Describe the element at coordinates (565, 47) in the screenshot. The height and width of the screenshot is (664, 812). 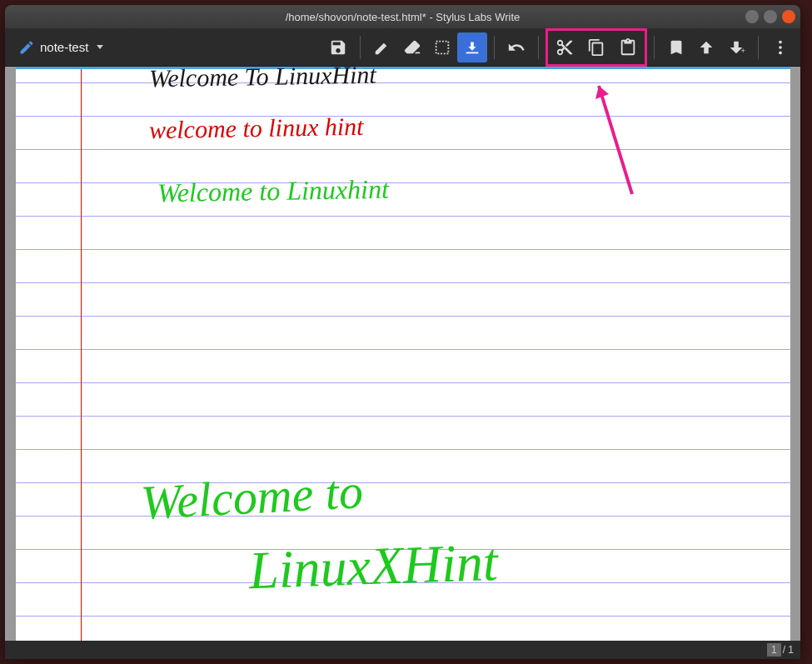
I see `cut-icon` at that location.